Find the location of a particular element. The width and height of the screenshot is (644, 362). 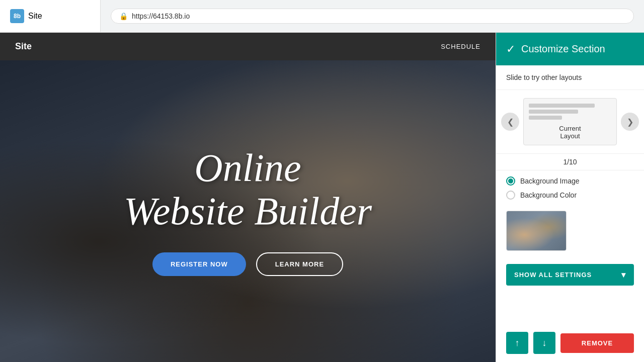

layout-slider: ❮ CurrentLayout ❯ is located at coordinates (570, 122).